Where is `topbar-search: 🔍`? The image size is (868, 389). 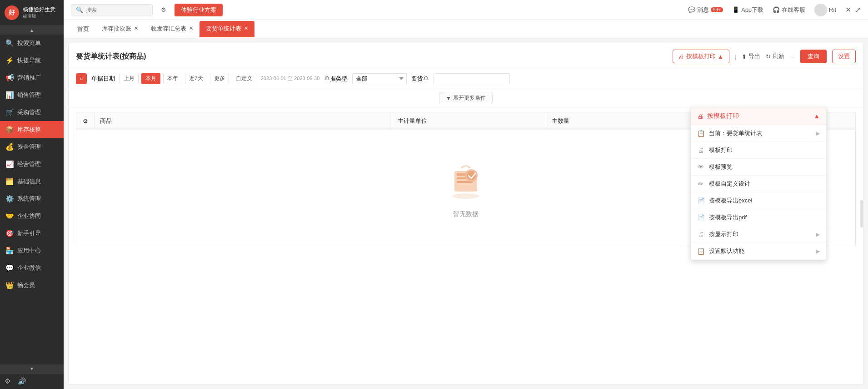
topbar-search: 🔍 is located at coordinates (112, 10).